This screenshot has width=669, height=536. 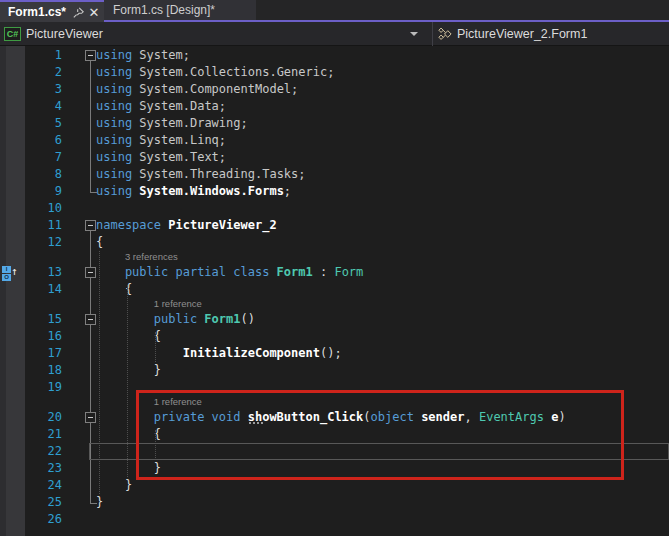 What do you see at coordinates (143, 56) in the screenshot?
I see `code-text: using System;` at bounding box center [143, 56].